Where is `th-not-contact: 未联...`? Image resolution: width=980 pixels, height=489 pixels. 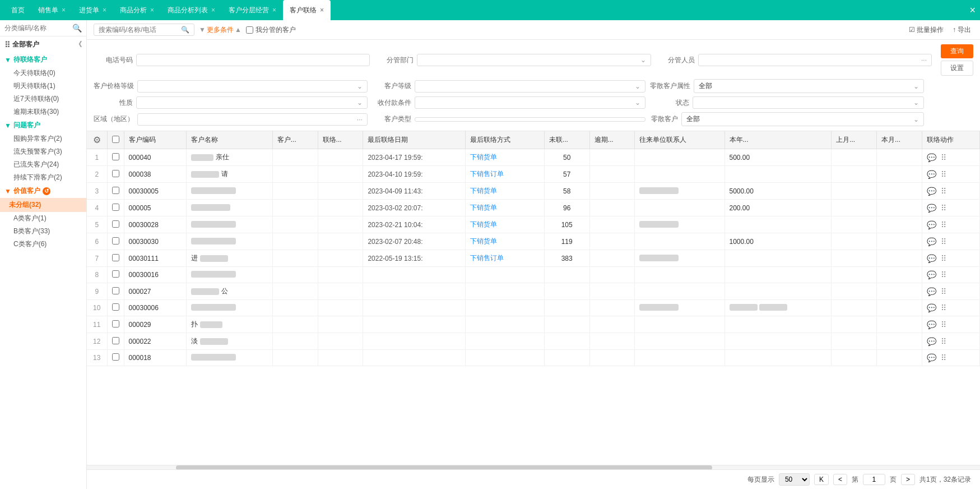 th-not-contact: 未联... is located at coordinates (567, 140).